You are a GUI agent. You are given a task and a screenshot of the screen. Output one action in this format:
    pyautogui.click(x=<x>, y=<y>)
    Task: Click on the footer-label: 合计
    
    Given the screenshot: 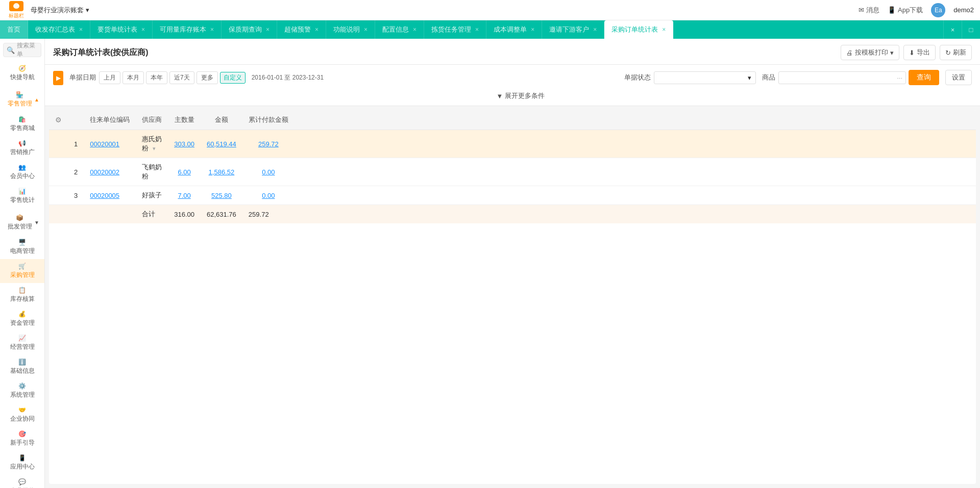 What is the action you would take?
    pyautogui.click(x=152, y=214)
    